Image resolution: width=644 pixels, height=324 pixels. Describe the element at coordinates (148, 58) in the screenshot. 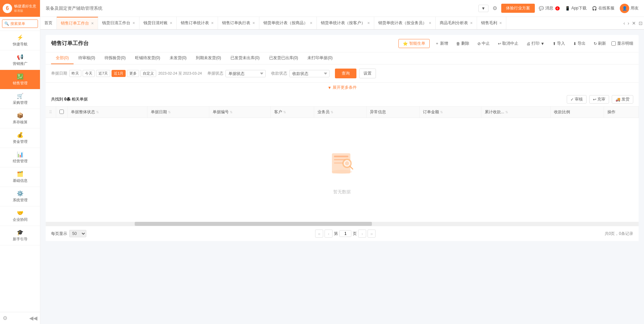

I see `sub-tab-3: 旺铺待发货(0)` at that location.